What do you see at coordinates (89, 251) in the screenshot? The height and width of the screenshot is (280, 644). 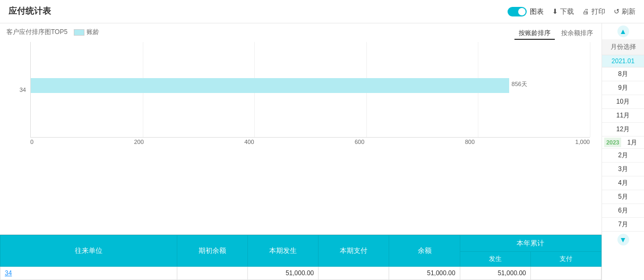 I see `col-unit: 往来单位` at bounding box center [89, 251].